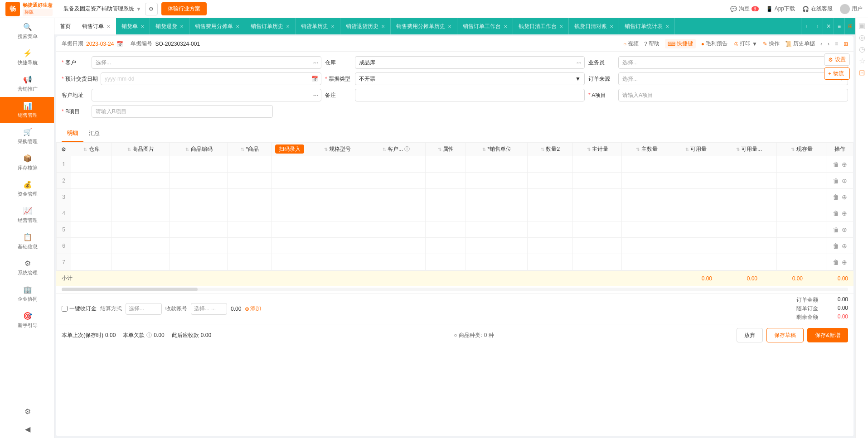  Describe the element at coordinates (801, 213) in the screenshot. I see `row4-current` at that location.